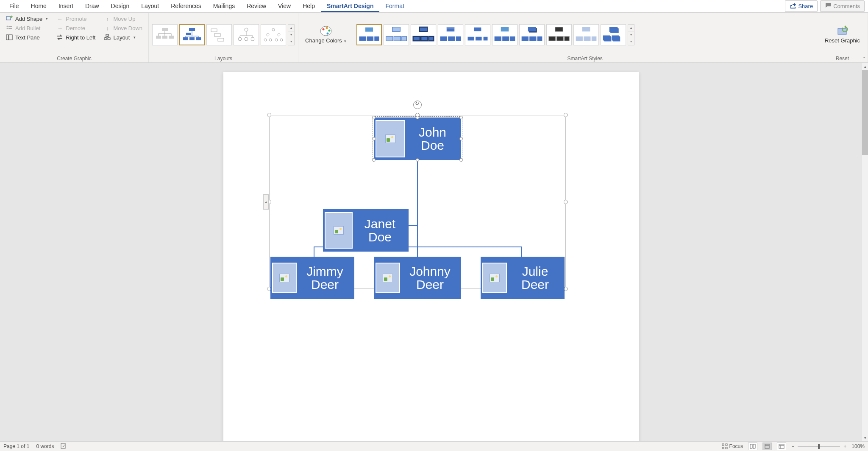 This screenshot has width=868, height=451. Describe the element at coordinates (864, 59) in the screenshot. I see `collapse-ribbon-button: ˄` at that location.